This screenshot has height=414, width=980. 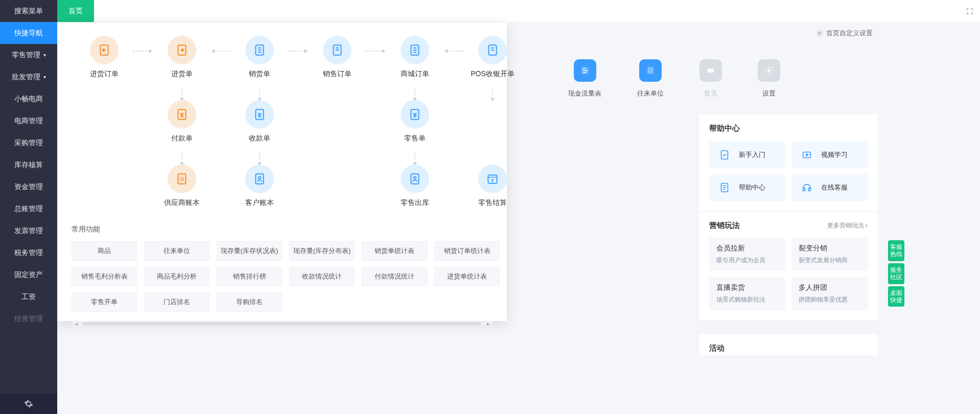 I want to click on tab-home: 首页, so click(x=76, y=11).